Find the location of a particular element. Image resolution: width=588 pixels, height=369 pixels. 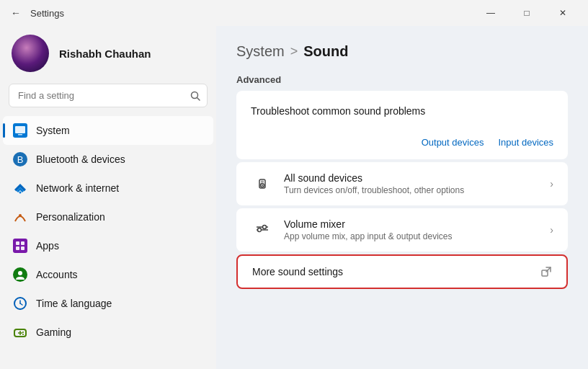

external-link-icon is located at coordinates (546, 272).